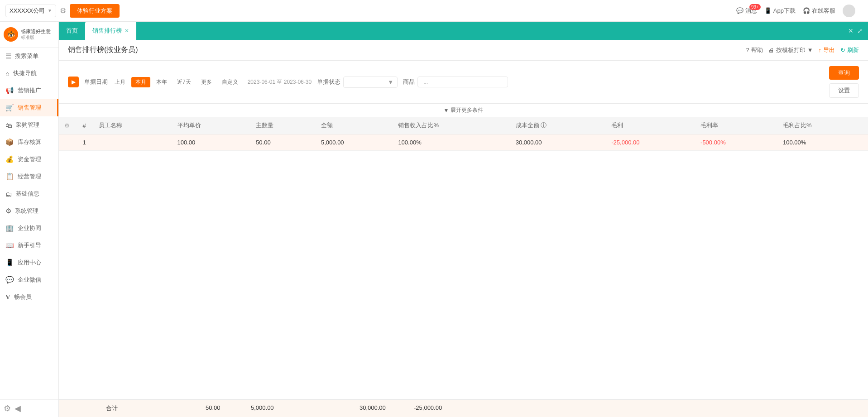 This screenshot has width=868, height=417. Describe the element at coordinates (8, 56) in the screenshot. I see `search-icon: ☰` at that location.